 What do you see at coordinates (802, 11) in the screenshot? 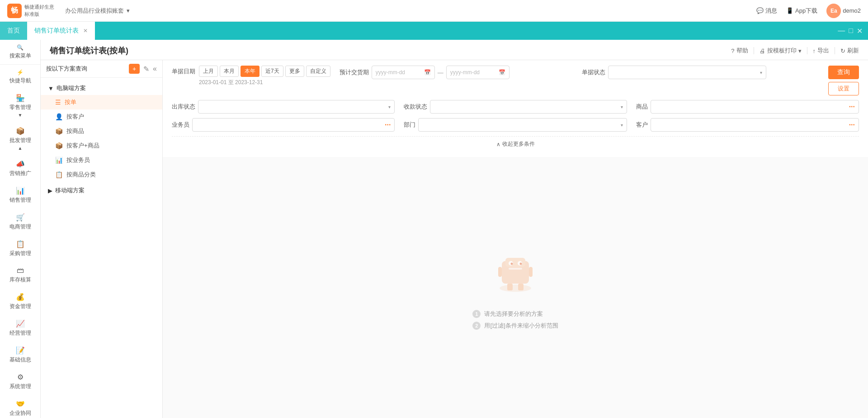
I see `app-download-btn: 📱 App下载` at bounding box center [802, 11].